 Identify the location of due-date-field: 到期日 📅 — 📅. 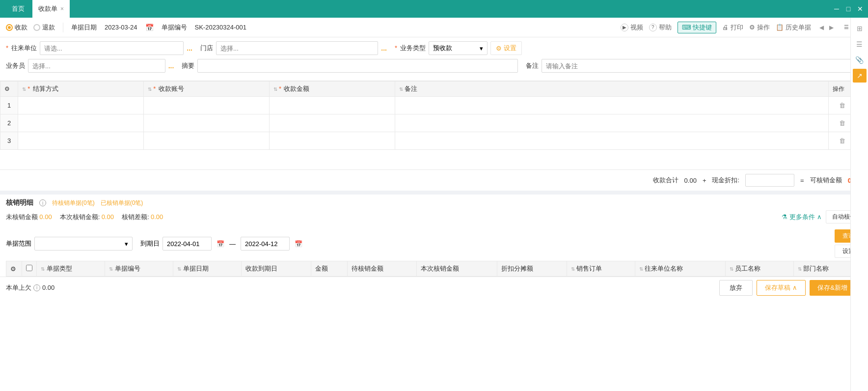
(221, 244).